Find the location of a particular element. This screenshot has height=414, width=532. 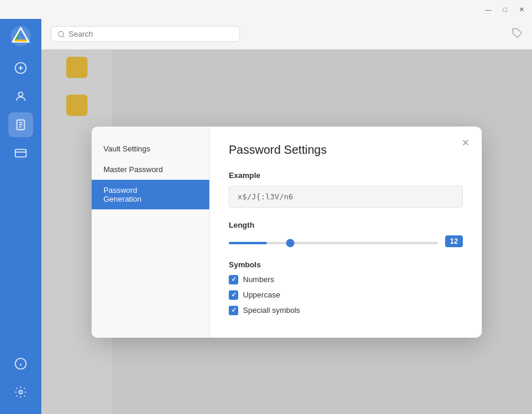

symbols-section: Symbols Numbers Uppercase is located at coordinates (346, 287).